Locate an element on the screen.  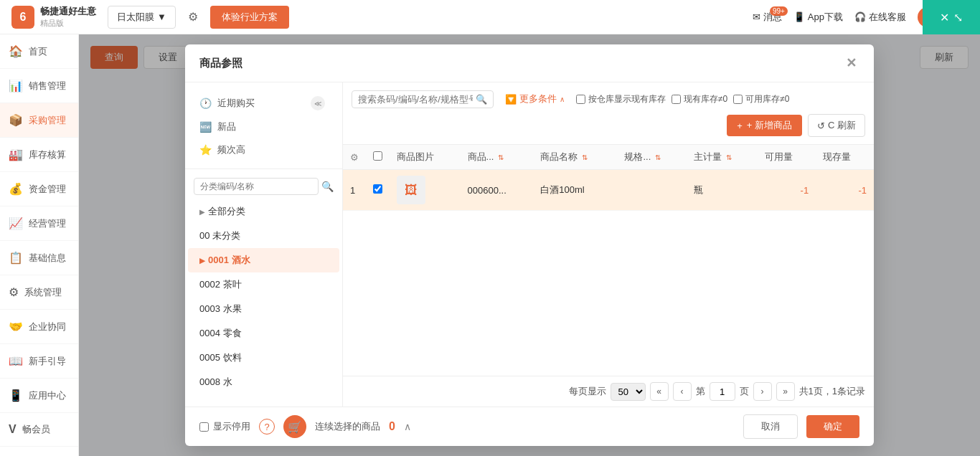
search-icon: 🔍 is located at coordinates (481, 99).